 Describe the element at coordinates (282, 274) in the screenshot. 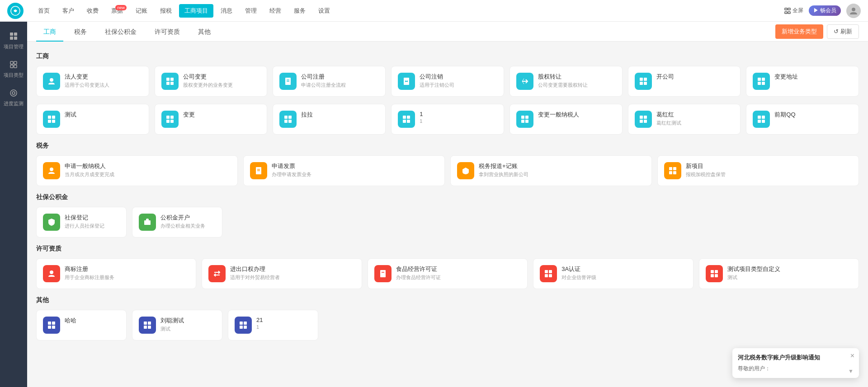

I see `card-import-export: 进出口权办理 适用于对外贸易经营者` at that location.